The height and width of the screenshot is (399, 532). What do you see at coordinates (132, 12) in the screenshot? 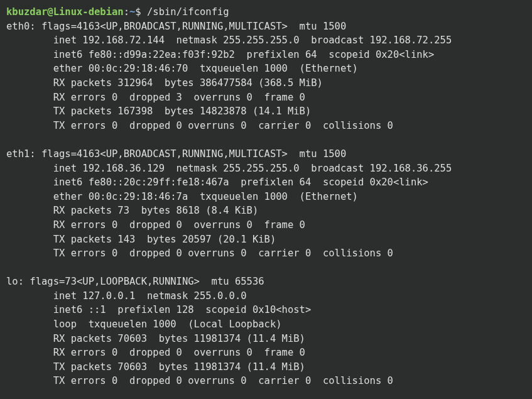
I see `prompt-path: ~` at bounding box center [132, 12].